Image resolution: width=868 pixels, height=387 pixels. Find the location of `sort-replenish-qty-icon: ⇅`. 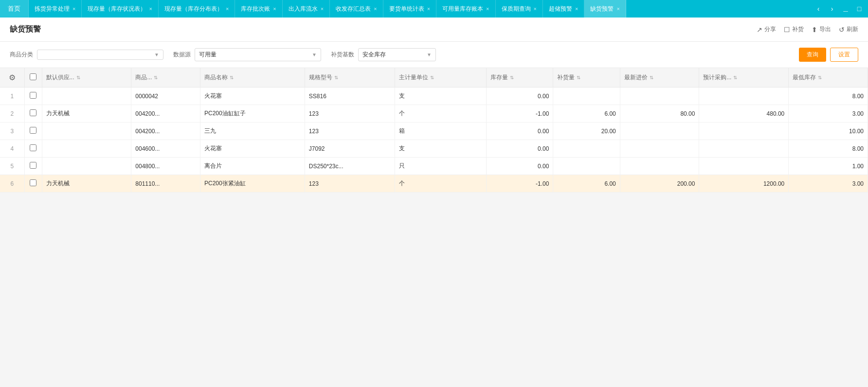

sort-replenish-qty-icon: ⇅ is located at coordinates (579, 78).